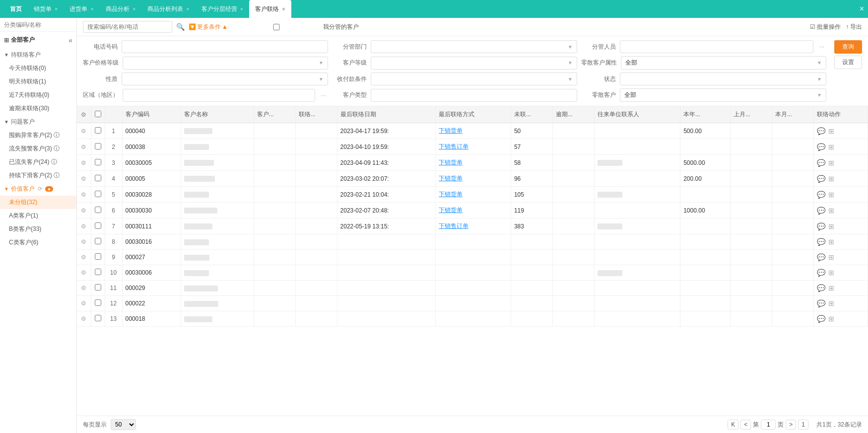  What do you see at coordinates (38, 55) in the screenshot?
I see `sidebar-section-pending: ▼ 待联络客户` at bounding box center [38, 55].